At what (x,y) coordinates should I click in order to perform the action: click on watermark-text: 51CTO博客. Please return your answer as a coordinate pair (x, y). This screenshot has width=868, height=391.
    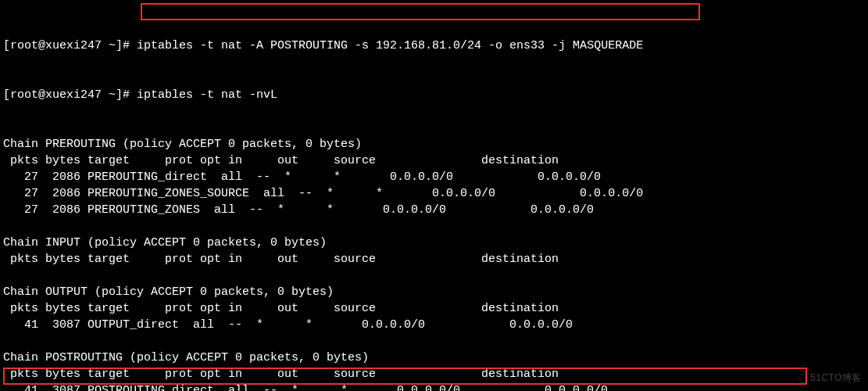
    Looking at the image, I should click on (836, 378).